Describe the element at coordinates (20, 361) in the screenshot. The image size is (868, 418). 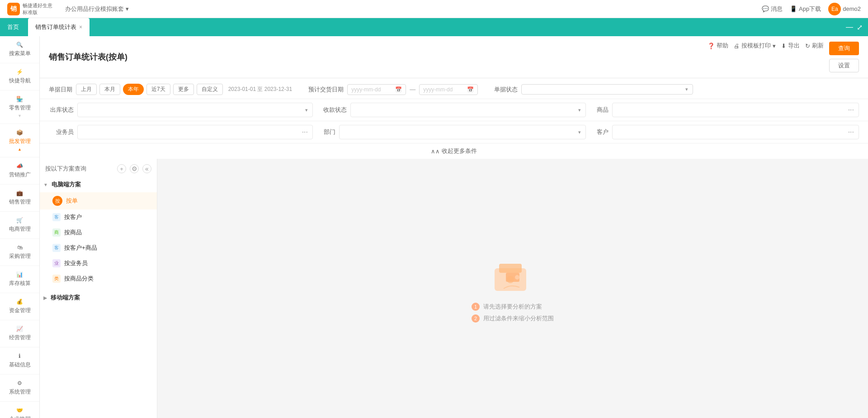
I see `sidebar-item-basic: ℹ 基础信息` at that location.